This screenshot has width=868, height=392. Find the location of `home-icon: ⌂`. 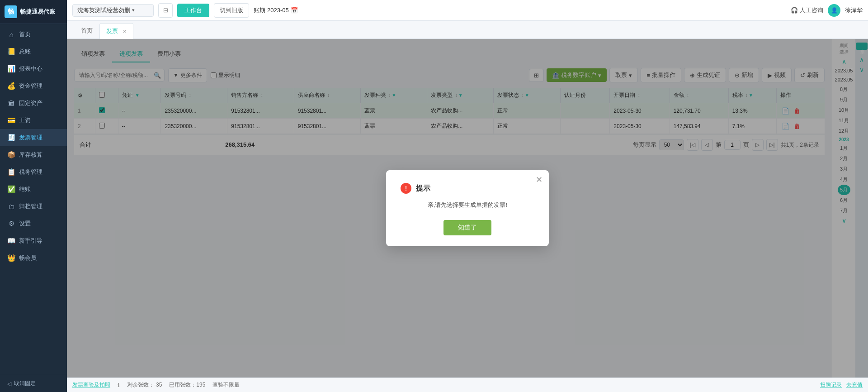

home-icon: ⌂ is located at coordinates (11, 34).